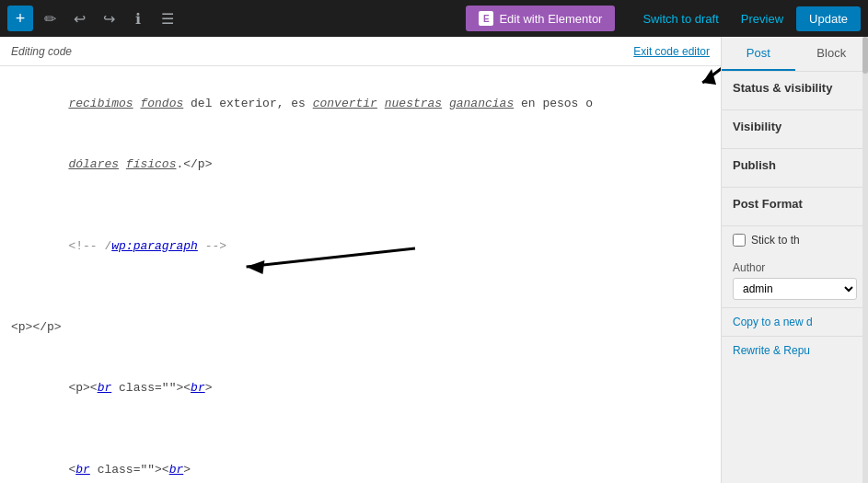  What do you see at coordinates (361, 165) in the screenshot?
I see `code-line: dólares físicos.</p>` at bounding box center [361, 165].